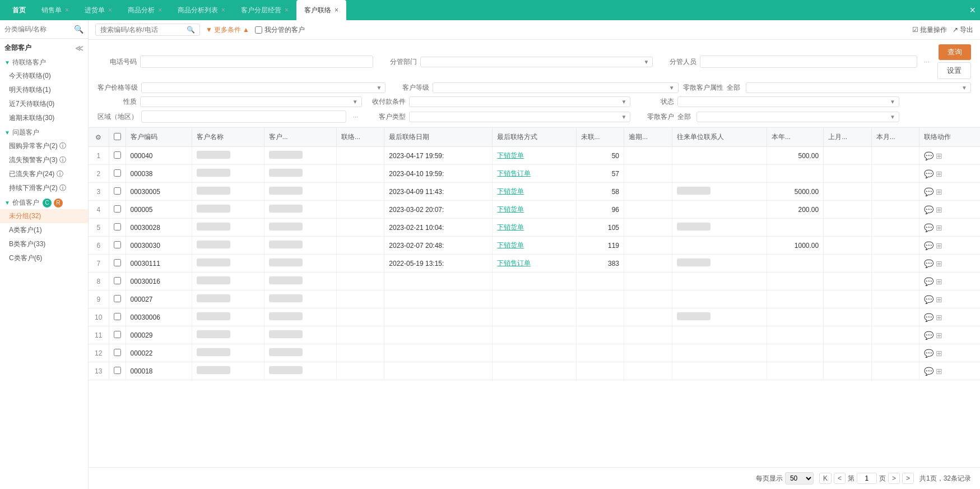 The image size is (980, 489). I want to click on tab-product-analysis: 商品分析 ×, so click(145, 10).